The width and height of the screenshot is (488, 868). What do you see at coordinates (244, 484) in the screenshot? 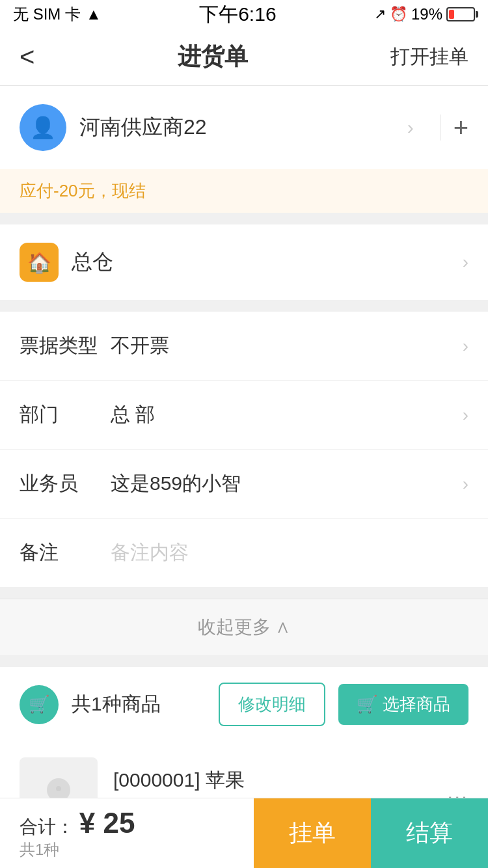
I see `salesperson-row: 业务员 这是859的小智 ›` at bounding box center [244, 484].